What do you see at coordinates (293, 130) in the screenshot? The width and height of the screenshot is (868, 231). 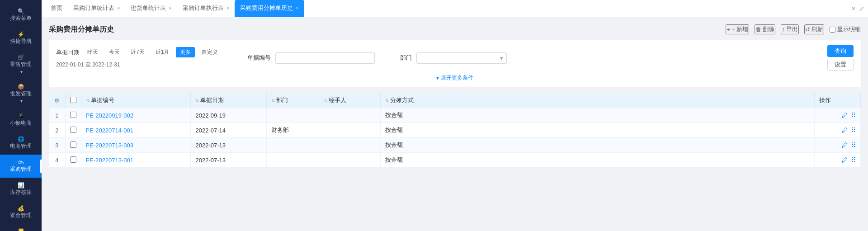 I see `row-dept: 财务部` at bounding box center [293, 130].